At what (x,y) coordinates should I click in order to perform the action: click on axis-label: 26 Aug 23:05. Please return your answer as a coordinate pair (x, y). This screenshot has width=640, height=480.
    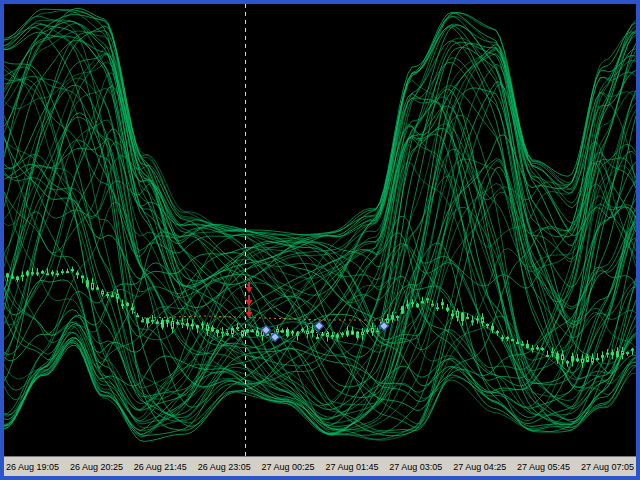
    Looking at the image, I should click on (224, 467).